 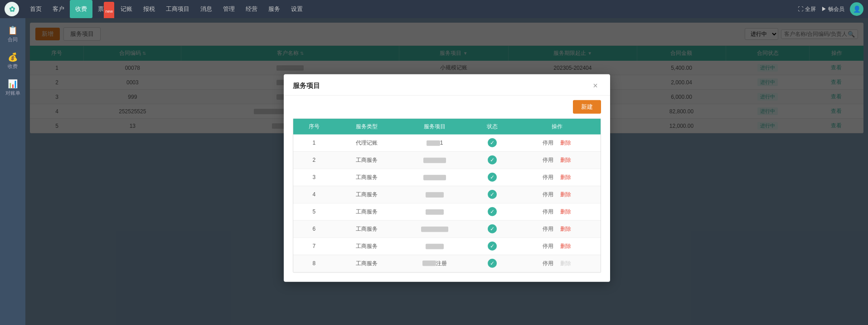 I want to click on sidebar-item-hetong: 📋 合同, so click(x=13, y=34).